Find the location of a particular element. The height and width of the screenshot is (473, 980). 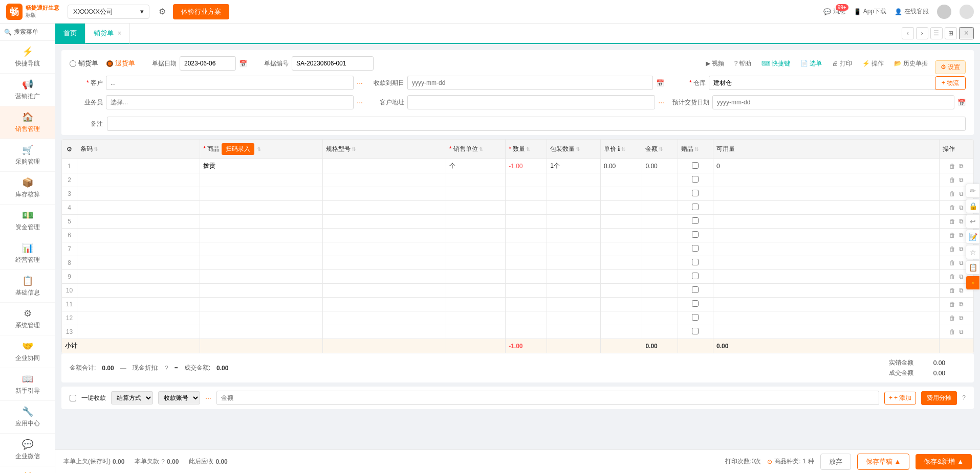

sidebar-search: 🔍 搜索菜单 is located at coordinates (28, 32).